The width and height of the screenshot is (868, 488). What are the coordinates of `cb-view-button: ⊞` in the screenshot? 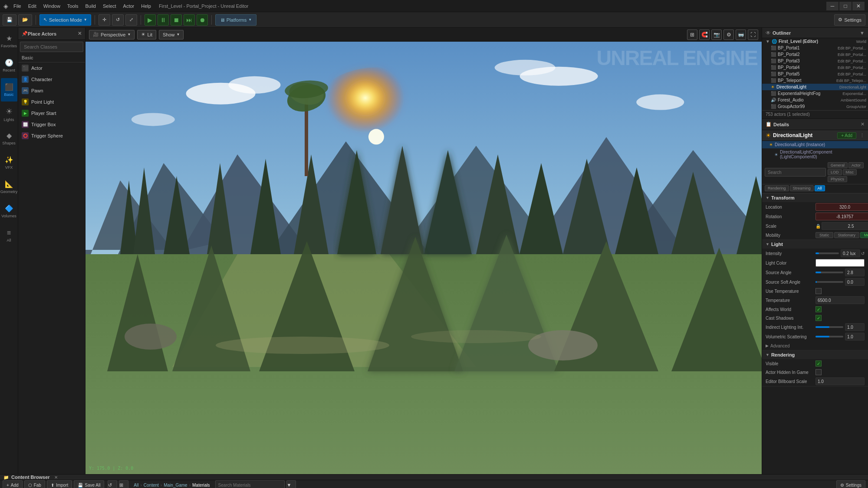 It's located at (124, 484).